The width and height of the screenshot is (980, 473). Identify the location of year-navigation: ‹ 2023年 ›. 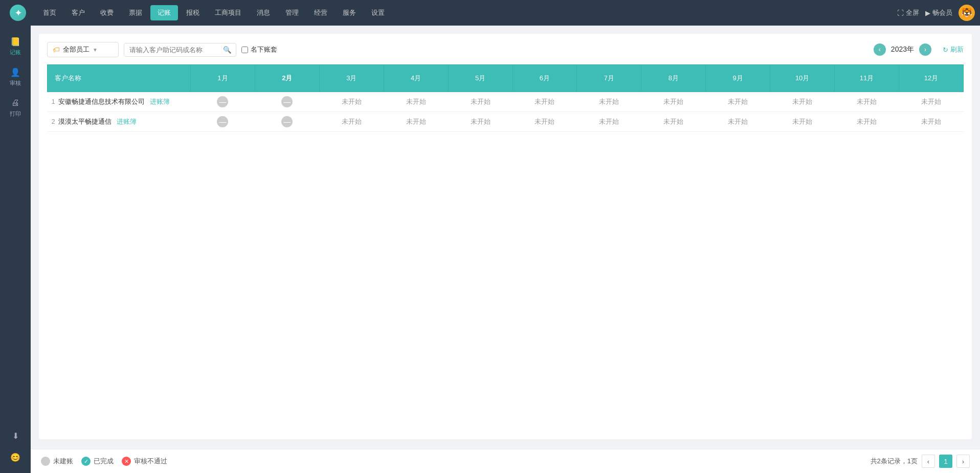
(902, 50).